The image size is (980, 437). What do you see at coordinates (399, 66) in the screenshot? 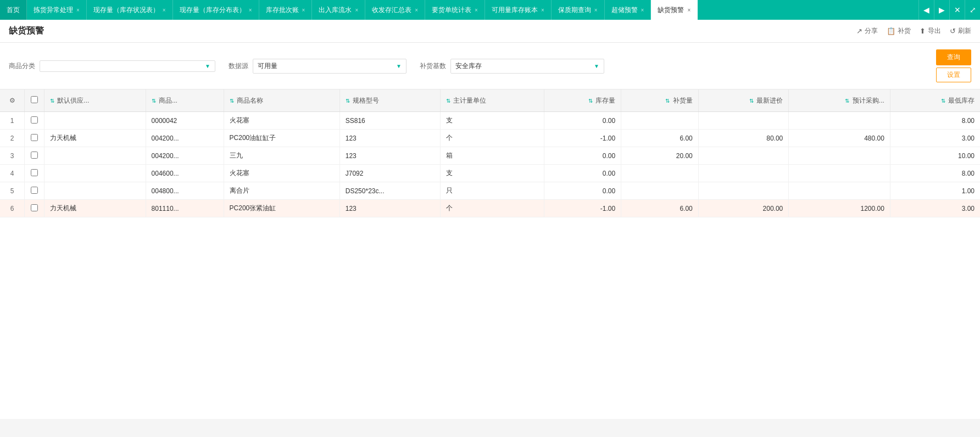
I see `datasource-arrow-icon: ▼` at bounding box center [399, 66].